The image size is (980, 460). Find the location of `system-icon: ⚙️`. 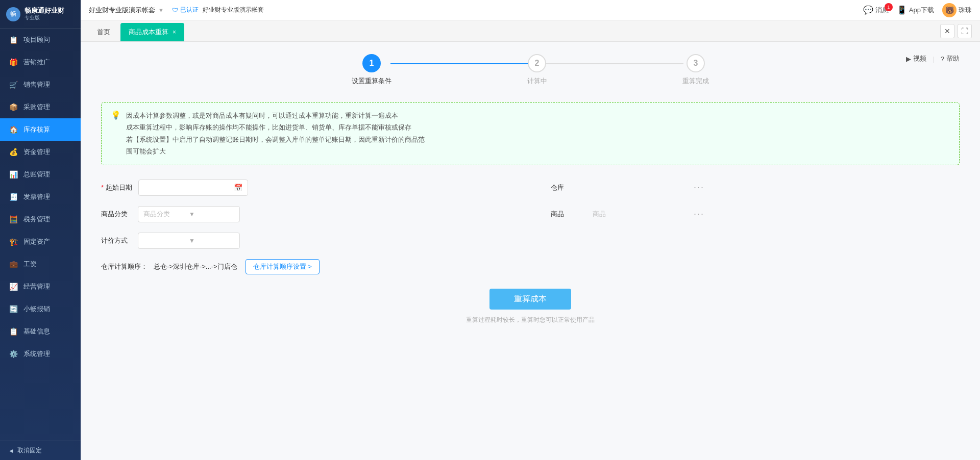

system-icon: ⚙️ is located at coordinates (13, 354).